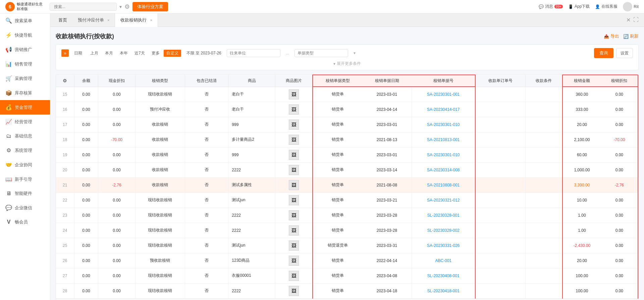  Describe the element at coordinates (83, 7) in the screenshot. I see `search-input` at that location.